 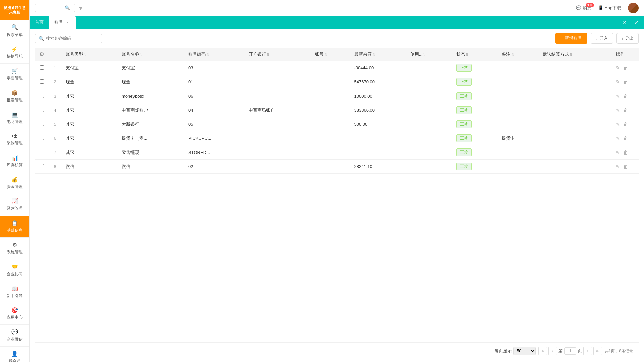 I want to click on sidebar-item-finance: 💰资金管理, so click(x=15, y=183).